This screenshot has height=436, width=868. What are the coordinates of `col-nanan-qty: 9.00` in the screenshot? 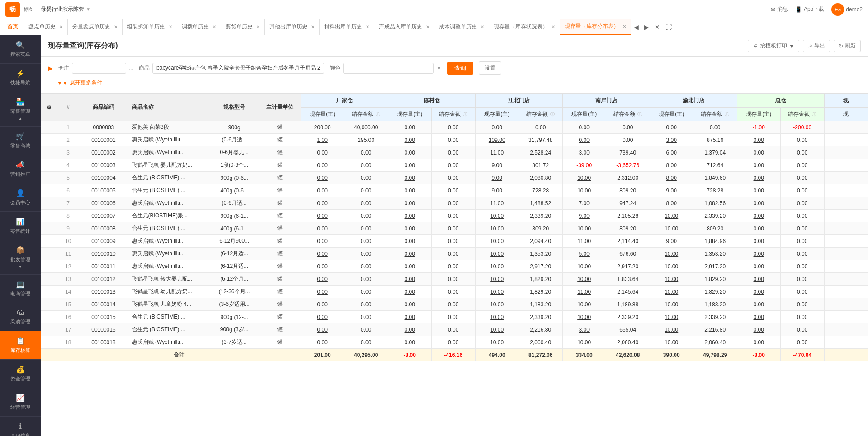 It's located at (584, 216).